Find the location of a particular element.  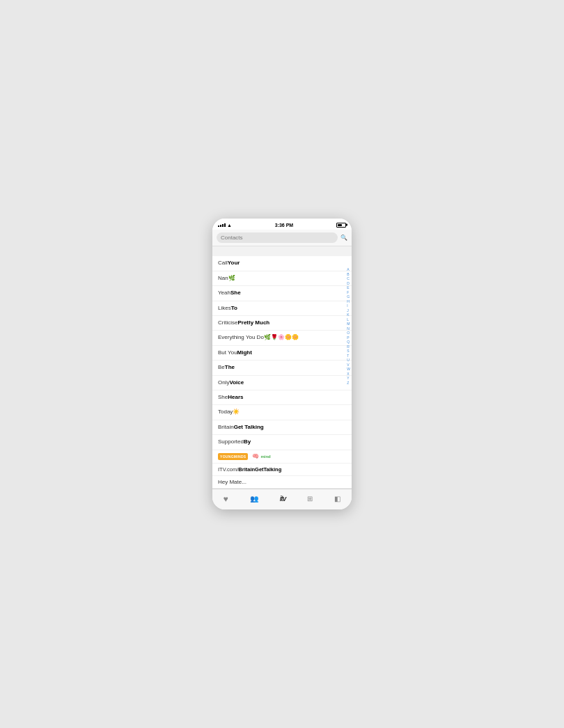

tab-contacts: 👥 is located at coordinates (254, 499).